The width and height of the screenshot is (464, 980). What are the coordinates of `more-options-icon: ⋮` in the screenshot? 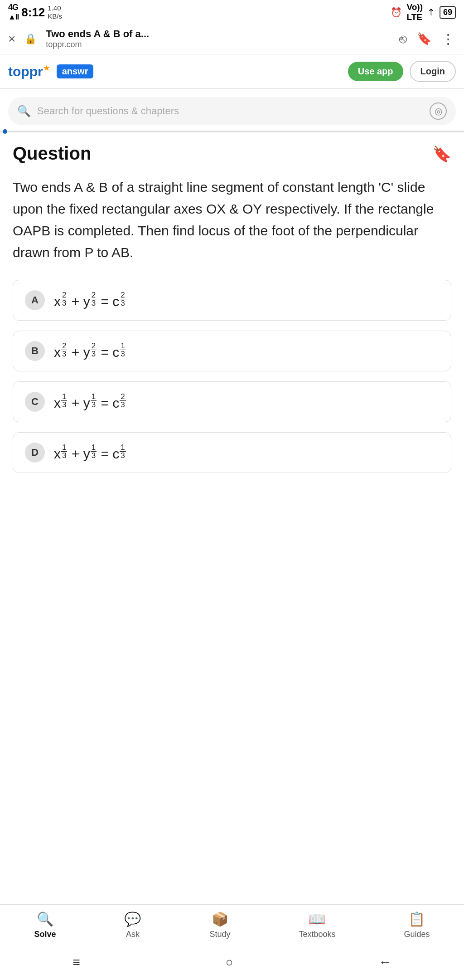 It's located at (449, 39).